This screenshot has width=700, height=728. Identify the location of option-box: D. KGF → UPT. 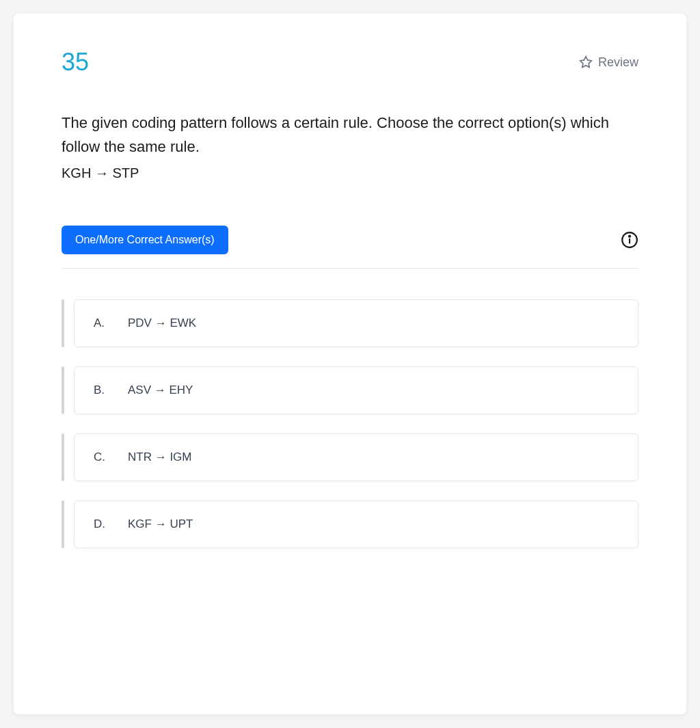
(356, 524).